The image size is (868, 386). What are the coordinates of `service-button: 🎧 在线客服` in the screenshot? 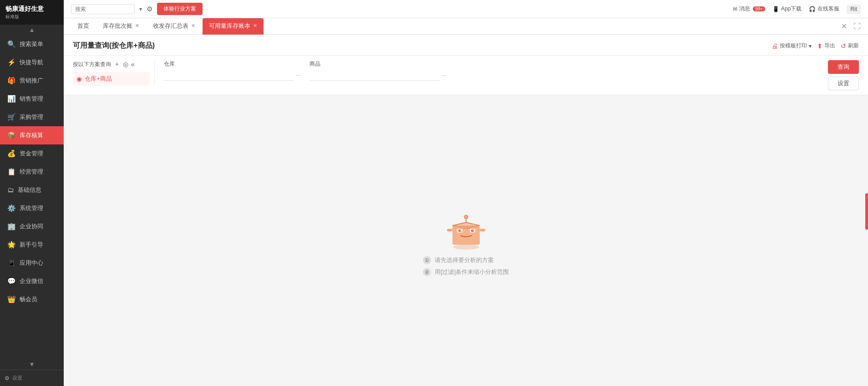 It's located at (824, 9).